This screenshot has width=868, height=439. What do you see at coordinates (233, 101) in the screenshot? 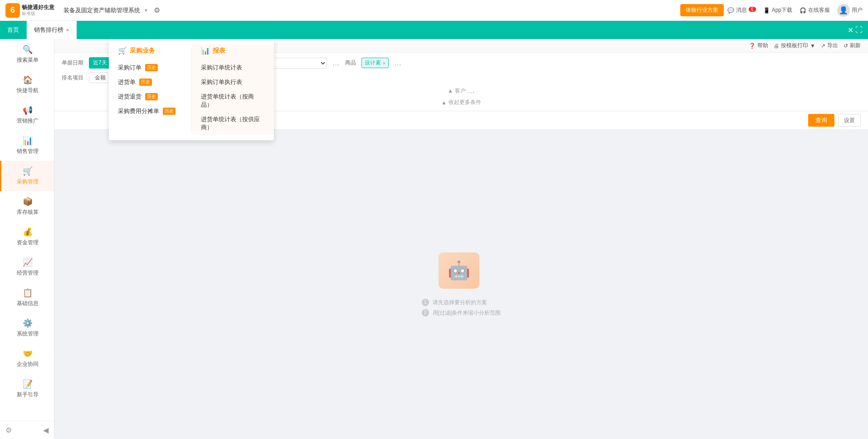
I see `menu-item-label: 进货单统计表（按商品）` at bounding box center [233, 101].